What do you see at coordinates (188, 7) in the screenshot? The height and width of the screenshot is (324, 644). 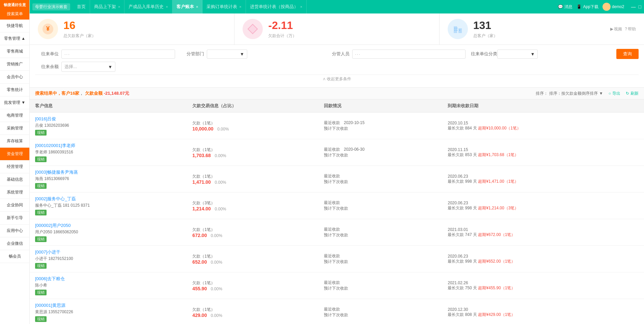 I see `tab-customer-account: 客户账本 ×` at bounding box center [188, 7].